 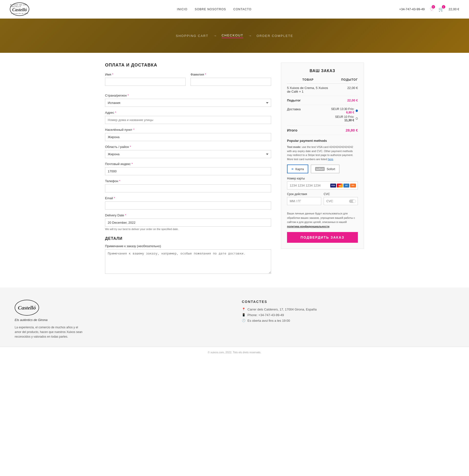 What do you see at coordinates (308, 115) in the screenshot?
I see `delivery-label: Доставка` at bounding box center [308, 115].